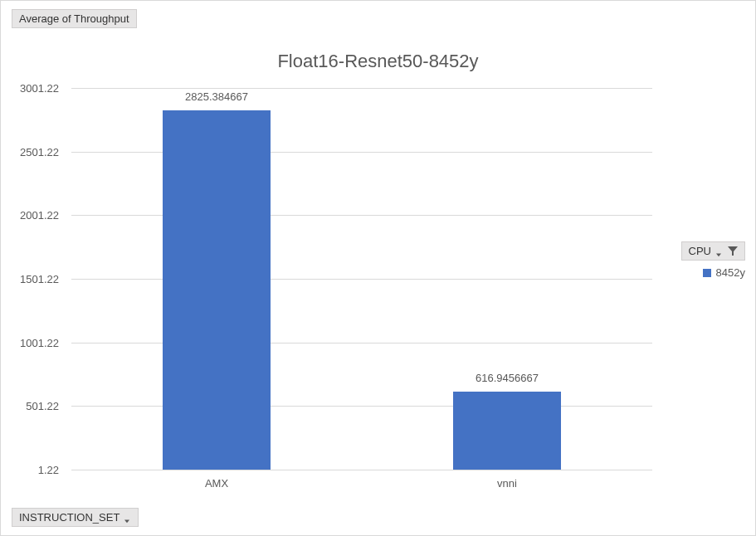 This screenshot has height=536, width=756. I want to click on legend-series-name: 8452y, so click(730, 272).